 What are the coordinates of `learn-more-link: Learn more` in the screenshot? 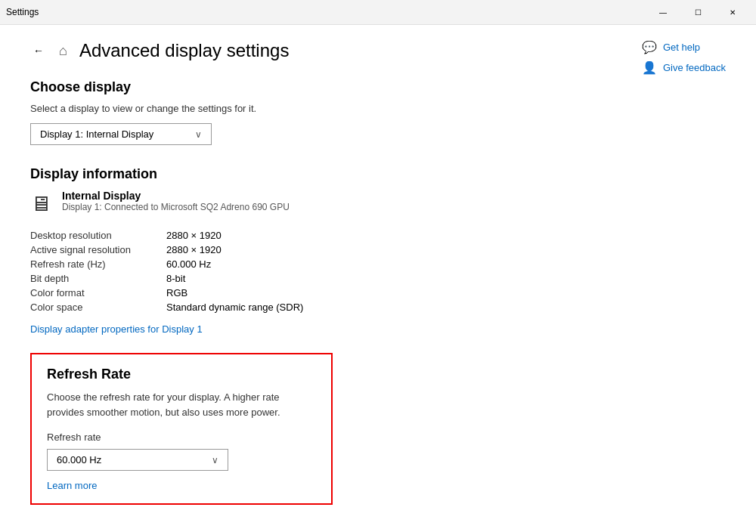 It's located at (181, 485).